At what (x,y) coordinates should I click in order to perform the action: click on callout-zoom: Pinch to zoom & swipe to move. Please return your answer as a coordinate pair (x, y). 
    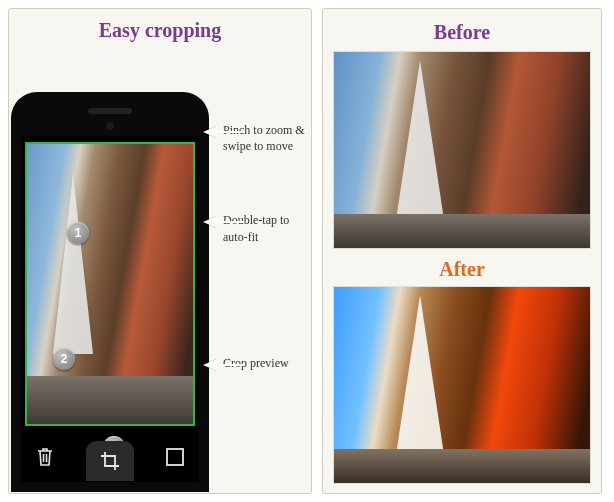
    Looking at the image, I should click on (266, 138).